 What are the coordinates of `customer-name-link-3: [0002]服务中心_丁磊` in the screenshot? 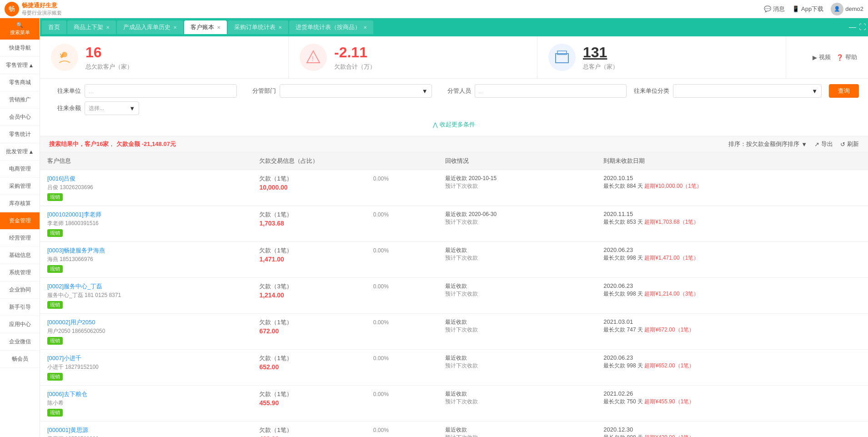 It's located at (75, 286).